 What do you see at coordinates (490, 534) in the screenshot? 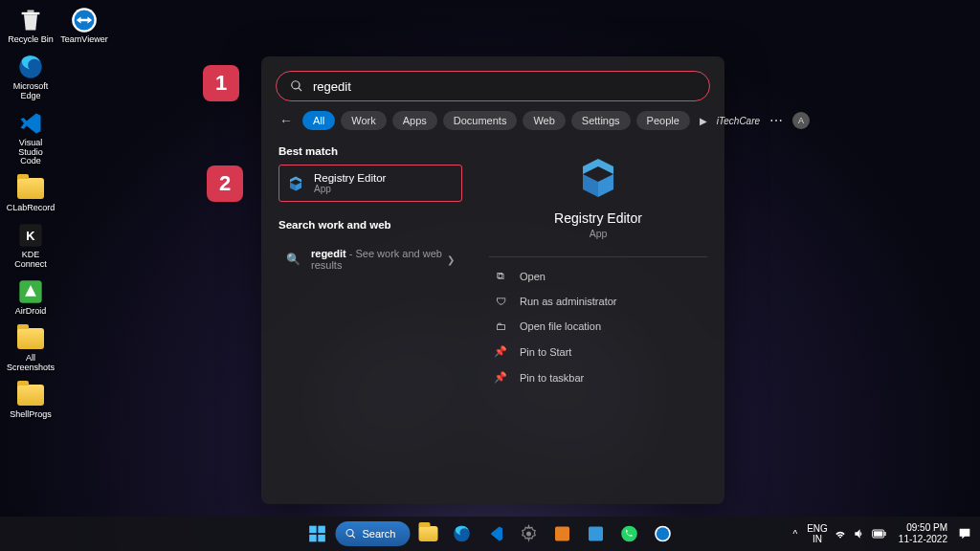
I see `taskbar: Search ^ ENGIN 09:50 PM11-12-2022` at bounding box center [490, 534].